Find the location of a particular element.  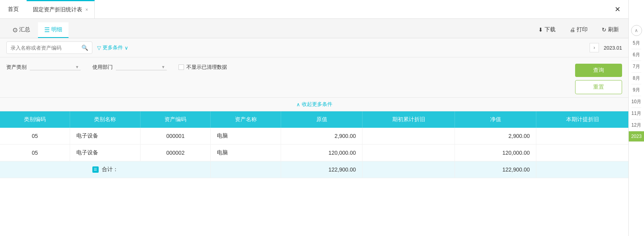

date-display: 2023.01 is located at coordinates (613, 48).